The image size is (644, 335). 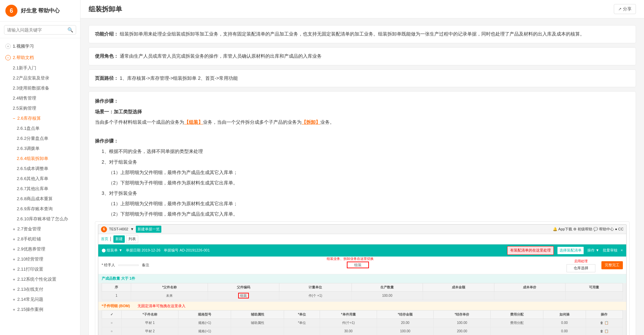 I want to click on sidebar-item-25: 2.5采购管理, so click(x=40, y=108).